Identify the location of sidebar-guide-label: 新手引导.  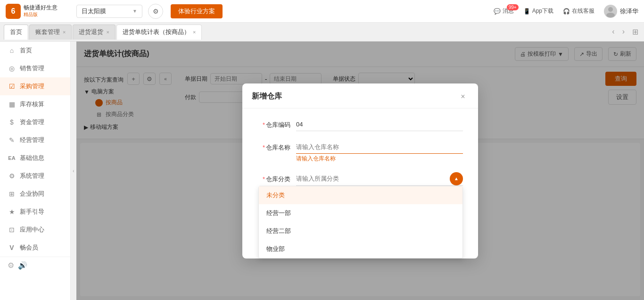
(32, 212).